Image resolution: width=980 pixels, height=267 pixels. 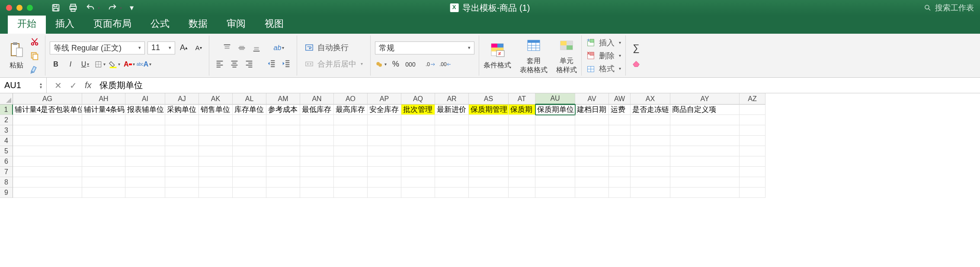 I want to click on cell-AI9, so click(x=145, y=193).